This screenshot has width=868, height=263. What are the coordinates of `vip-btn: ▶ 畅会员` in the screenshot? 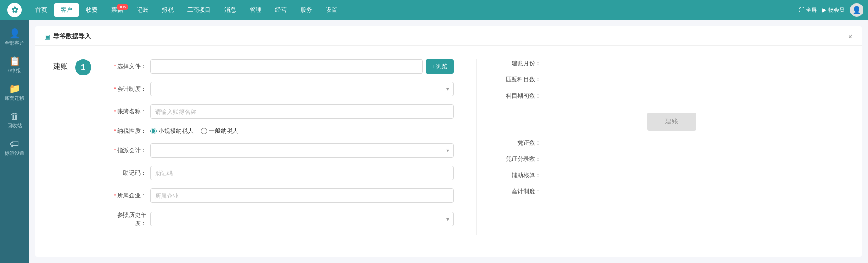 It's located at (833, 10).